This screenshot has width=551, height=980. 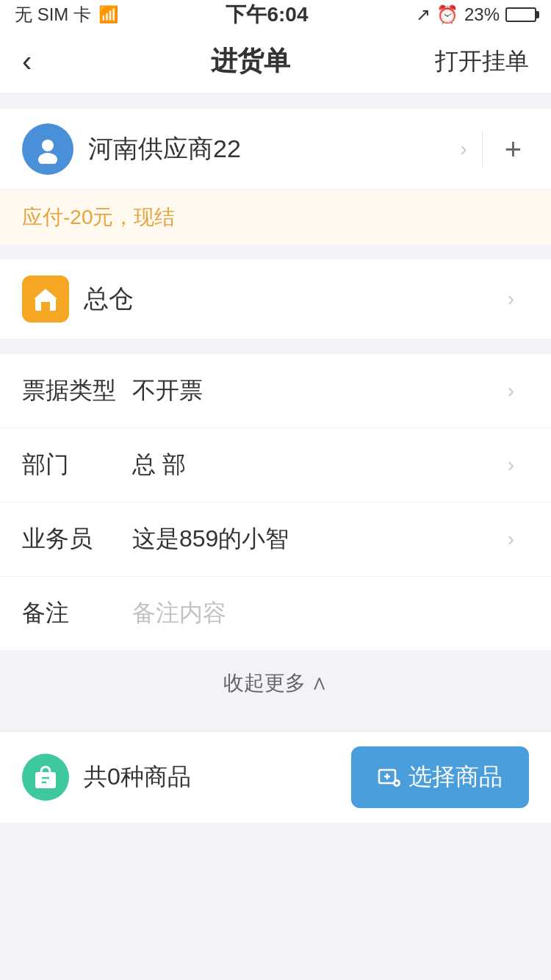 What do you see at coordinates (440, 777) in the screenshot?
I see `select-product-button: 选择商品` at bounding box center [440, 777].